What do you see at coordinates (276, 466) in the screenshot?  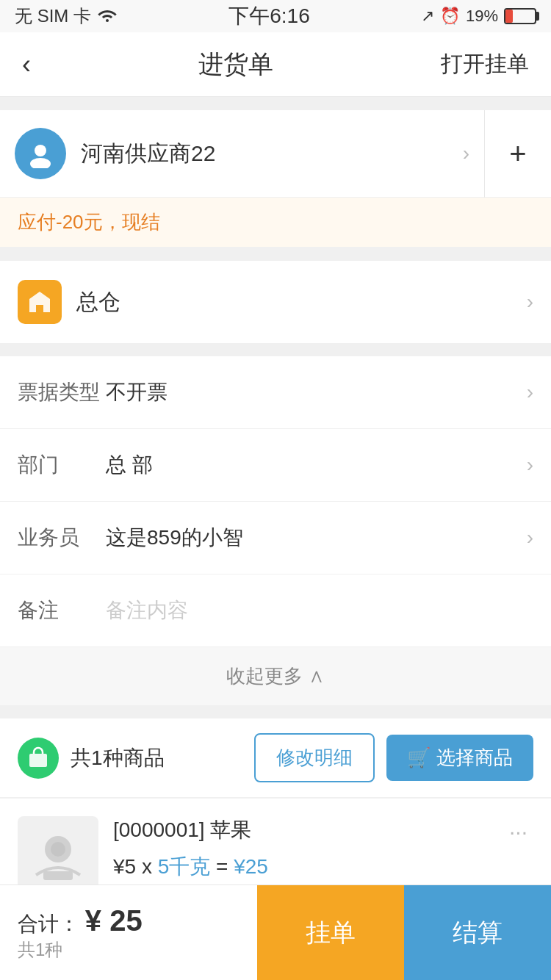 I see `department-row: 部门 总 部 ›` at bounding box center [276, 466].